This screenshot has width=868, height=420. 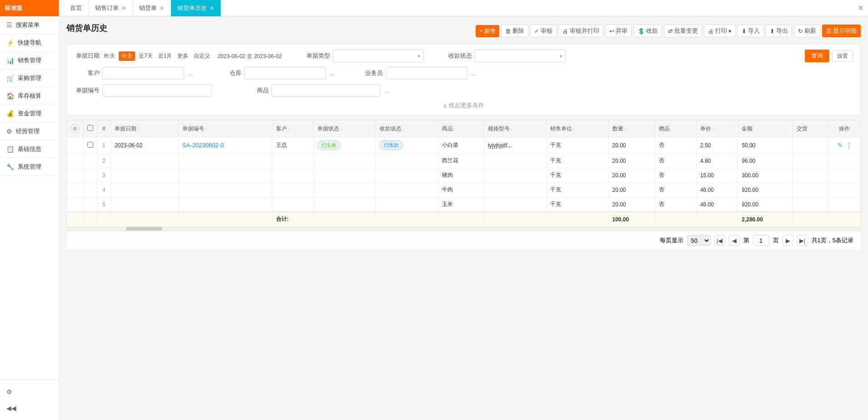 I want to click on import-button: ⬇ 导入, so click(x=751, y=31).